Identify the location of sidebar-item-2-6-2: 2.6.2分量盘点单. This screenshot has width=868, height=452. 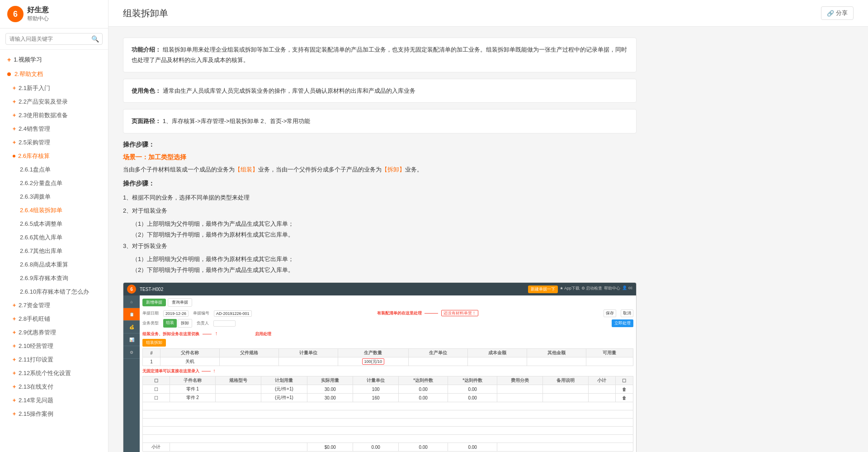
(64, 183).